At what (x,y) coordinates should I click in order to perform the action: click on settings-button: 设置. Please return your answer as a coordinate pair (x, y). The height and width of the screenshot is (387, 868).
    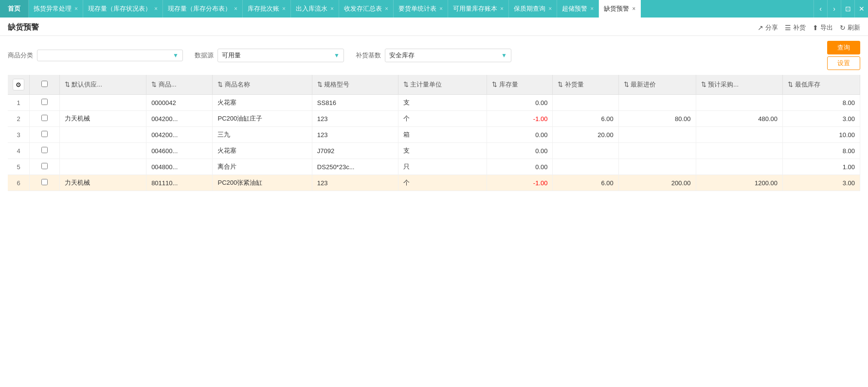
    Looking at the image, I should click on (844, 63).